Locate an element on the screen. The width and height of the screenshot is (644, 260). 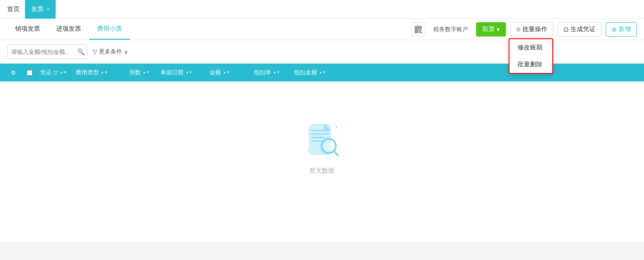
th-count: 张数 ▲▼ is located at coordinates (141, 73).